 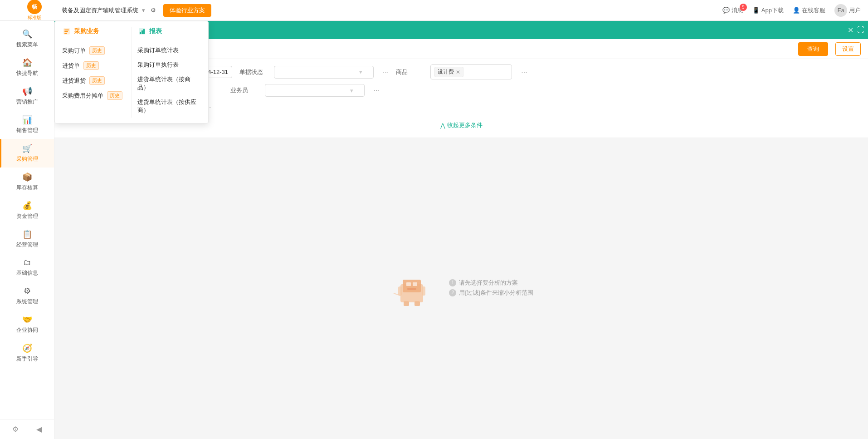 I want to click on dropdown-item-inbound-stats-supplier: 进货单统计表（按供应商）, so click(x=170, y=106).